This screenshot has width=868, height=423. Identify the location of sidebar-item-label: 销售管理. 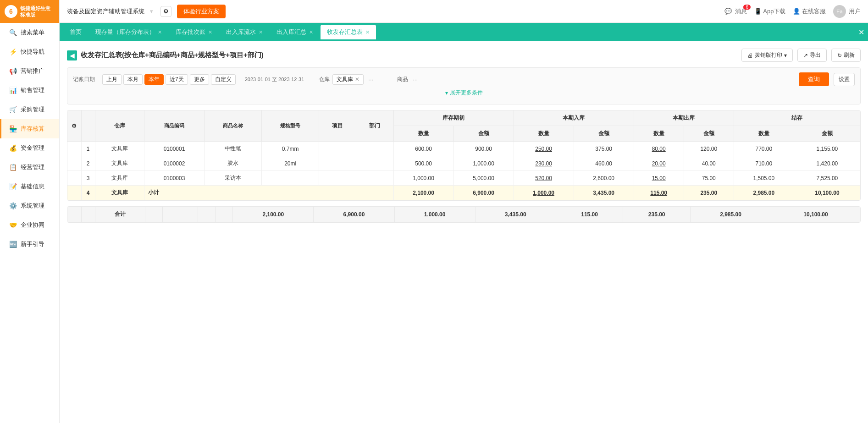
(33, 90).